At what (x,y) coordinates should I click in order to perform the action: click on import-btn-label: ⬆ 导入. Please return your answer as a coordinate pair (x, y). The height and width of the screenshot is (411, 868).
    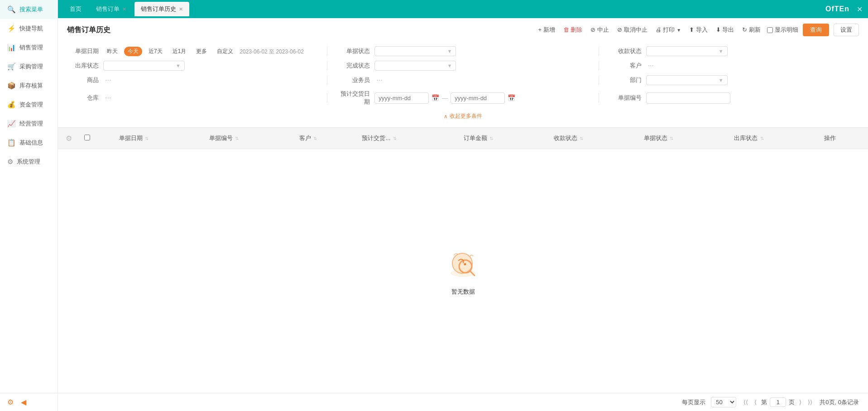
    Looking at the image, I should click on (698, 30).